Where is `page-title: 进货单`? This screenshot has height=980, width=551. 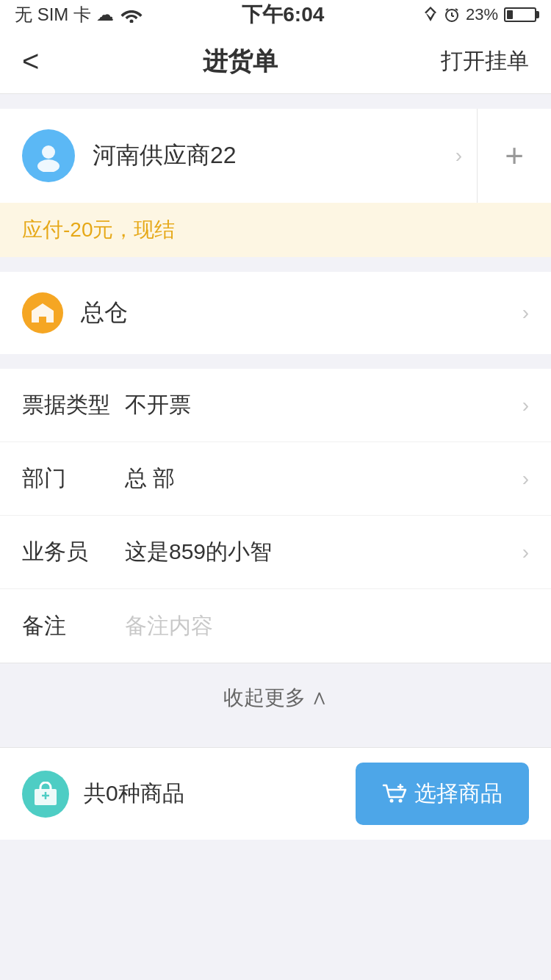 page-title: 进货单 is located at coordinates (240, 62).